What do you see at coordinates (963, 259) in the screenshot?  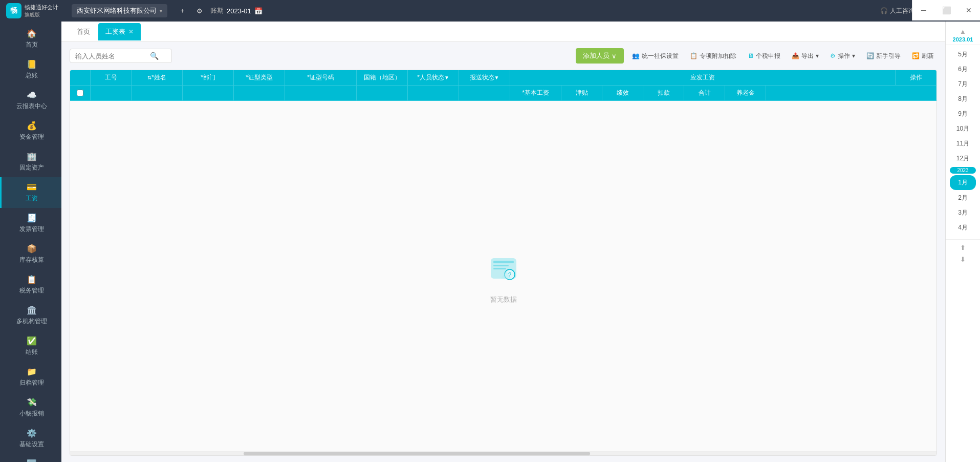 I see `period-scroll-down: ⬇` at bounding box center [963, 259].